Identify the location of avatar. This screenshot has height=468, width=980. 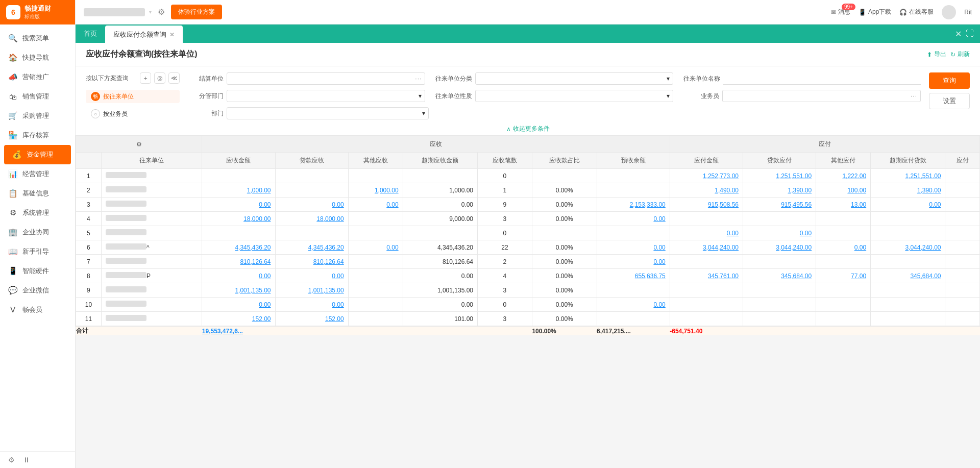
(949, 12).